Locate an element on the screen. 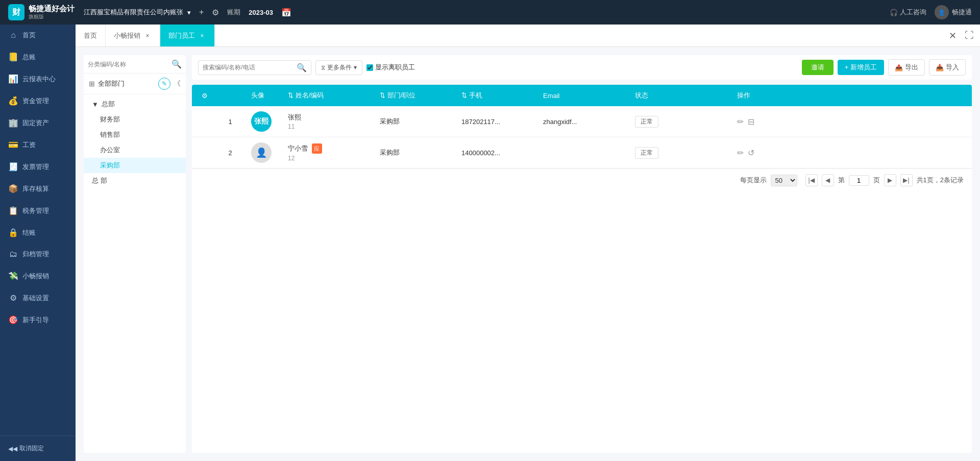 This screenshot has width=980, height=461. tab-close-icon: ✕ is located at coordinates (952, 36).